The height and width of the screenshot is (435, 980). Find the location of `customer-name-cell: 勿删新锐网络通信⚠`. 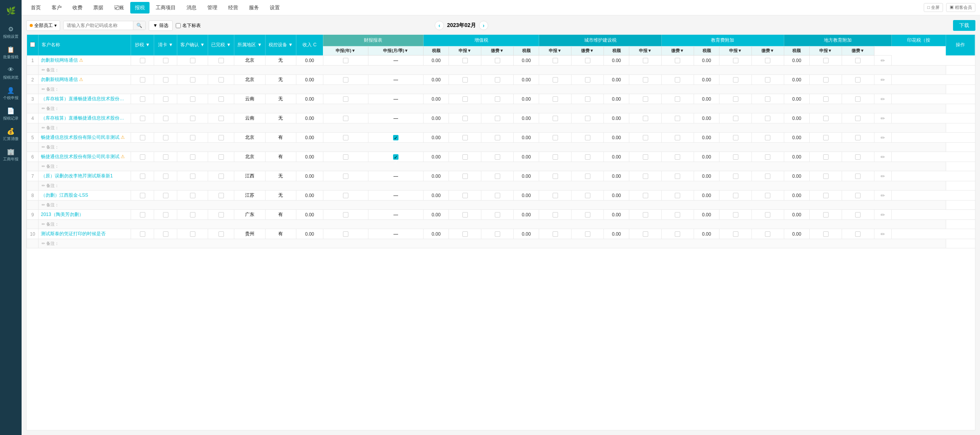

customer-name-cell: 勿删新锐网络通信⚠ is located at coordinates (85, 80).